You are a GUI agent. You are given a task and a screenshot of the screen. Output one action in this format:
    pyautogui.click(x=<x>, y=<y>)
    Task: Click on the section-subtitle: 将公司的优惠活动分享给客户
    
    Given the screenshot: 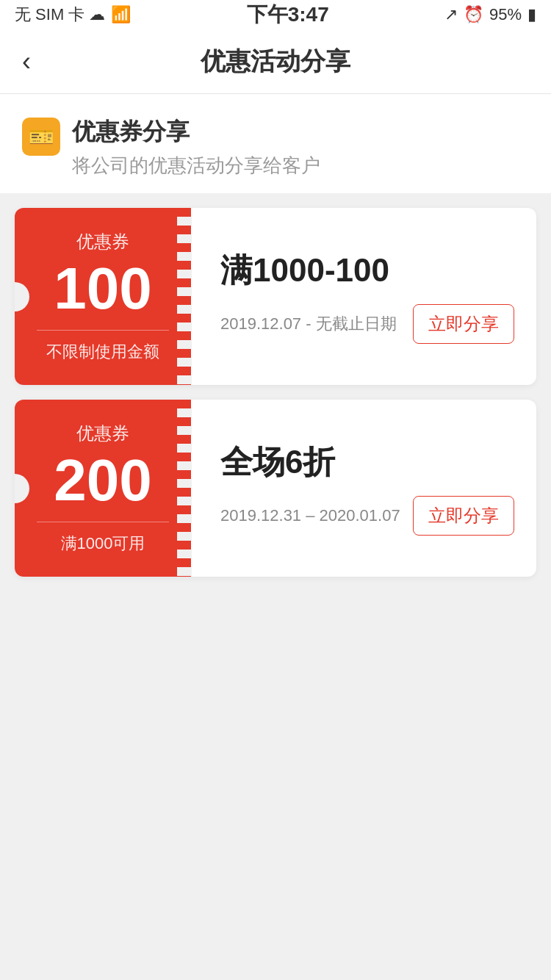 What is the action you would take?
    pyautogui.click(x=196, y=166)
    